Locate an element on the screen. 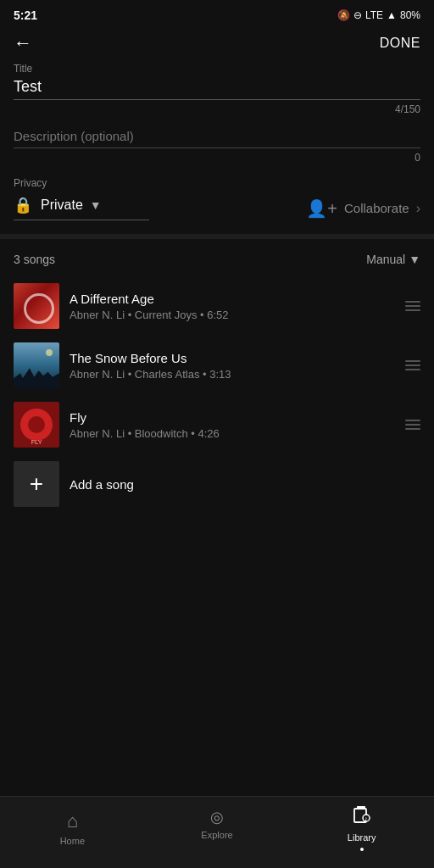 This screenshot has width=434, height=868. song-title: The Snow Before Us is located at coordinates (232, 358).